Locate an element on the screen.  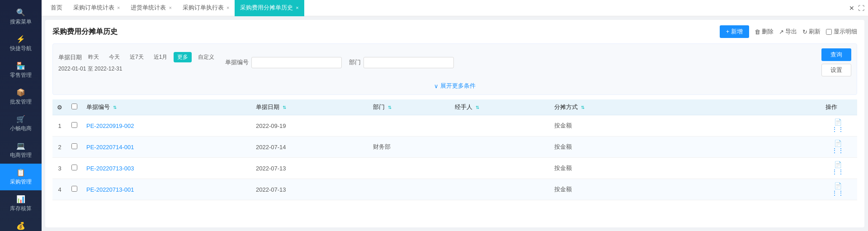
sidebar-item-ecommerce: 💻 电商管理 is located at coordinates (21, 150).